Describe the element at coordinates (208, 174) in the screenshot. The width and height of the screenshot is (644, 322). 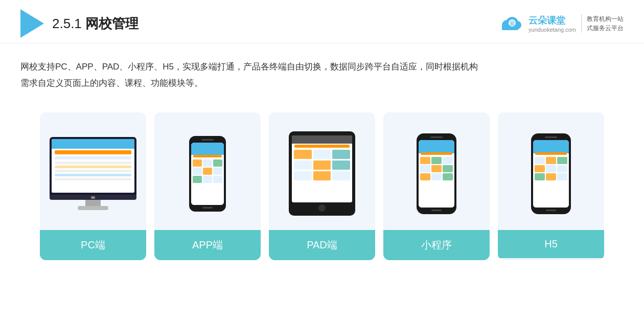
I see `phone-mockup-icon` at that location.